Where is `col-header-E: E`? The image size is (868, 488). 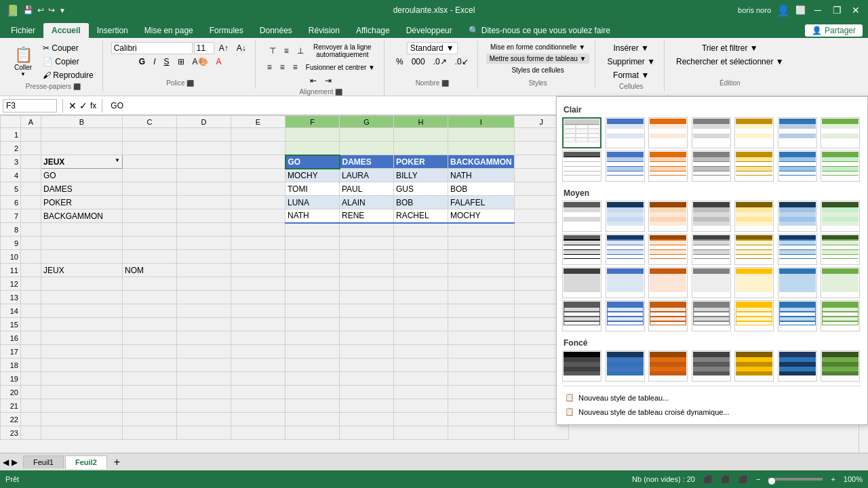
col-header-E: E is located at coordinates (258, 122).